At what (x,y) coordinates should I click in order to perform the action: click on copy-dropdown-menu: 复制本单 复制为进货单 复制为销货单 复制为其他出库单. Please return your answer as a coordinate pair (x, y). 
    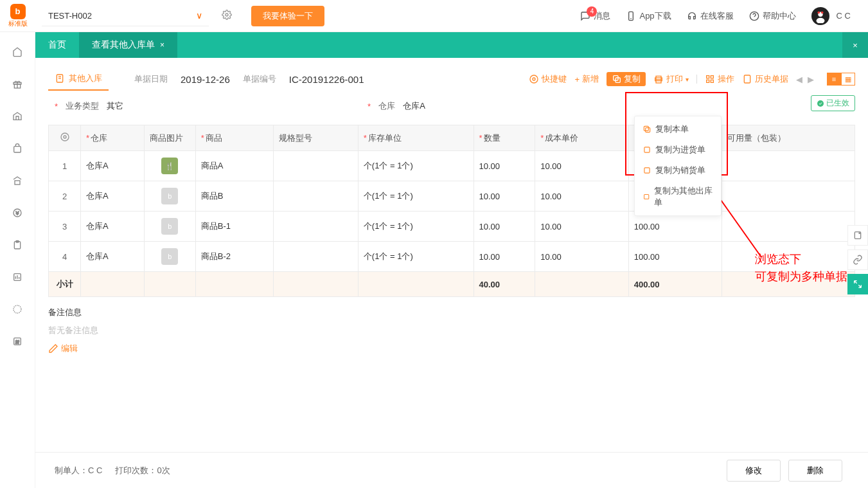
    Looking at the image, I should click on (678, 166).